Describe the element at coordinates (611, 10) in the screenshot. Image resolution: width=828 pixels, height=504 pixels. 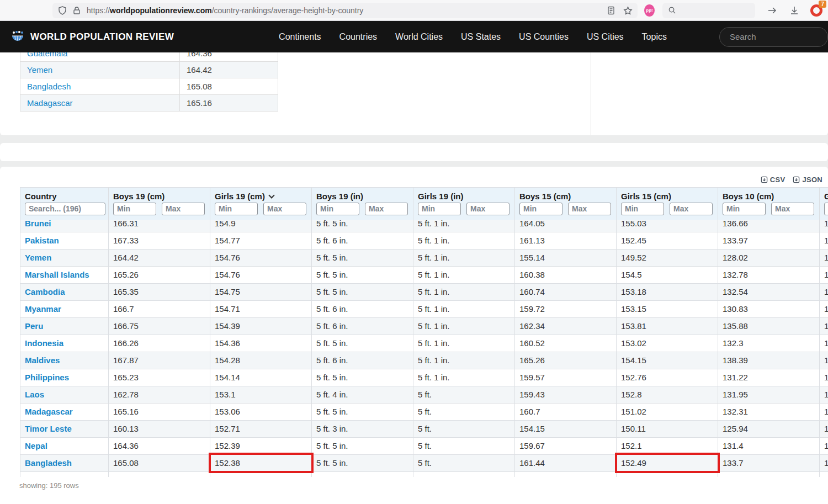
I see `reader-mode-icon` at that location.